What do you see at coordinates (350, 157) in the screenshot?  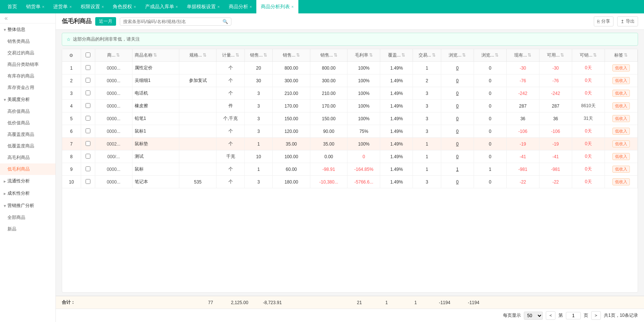 I see `table-row: 8 000/... 测试 千克 10 100.00 0.00 0 1.49% 1…` at bounding box center [350, 157].